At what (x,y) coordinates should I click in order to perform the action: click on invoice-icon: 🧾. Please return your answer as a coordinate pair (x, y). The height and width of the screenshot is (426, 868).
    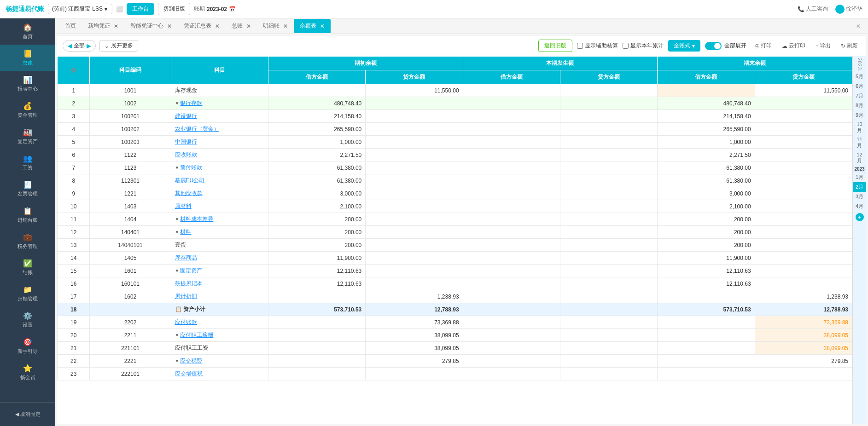
    Looking at the image, I should click on (28, 185).